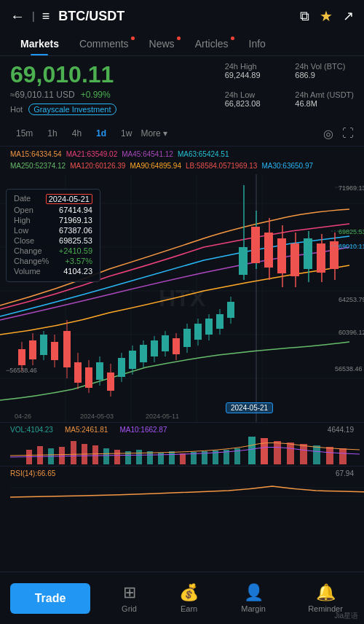 The height and width of the screenshot is (624, 364). What do you see at coordinates (187, 491) in the screenshot?
I see `rsi-chart` at bounding box center [187, 491].